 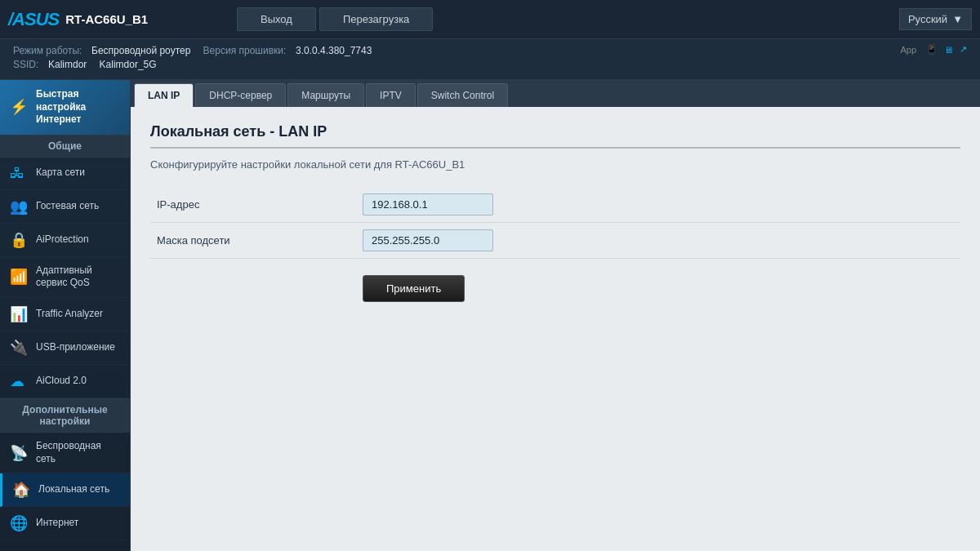 What do you see at coordinates (949, 50) in the screenshot?
I see `monitor-icon: 🖥` at bounding box center [949, 50].